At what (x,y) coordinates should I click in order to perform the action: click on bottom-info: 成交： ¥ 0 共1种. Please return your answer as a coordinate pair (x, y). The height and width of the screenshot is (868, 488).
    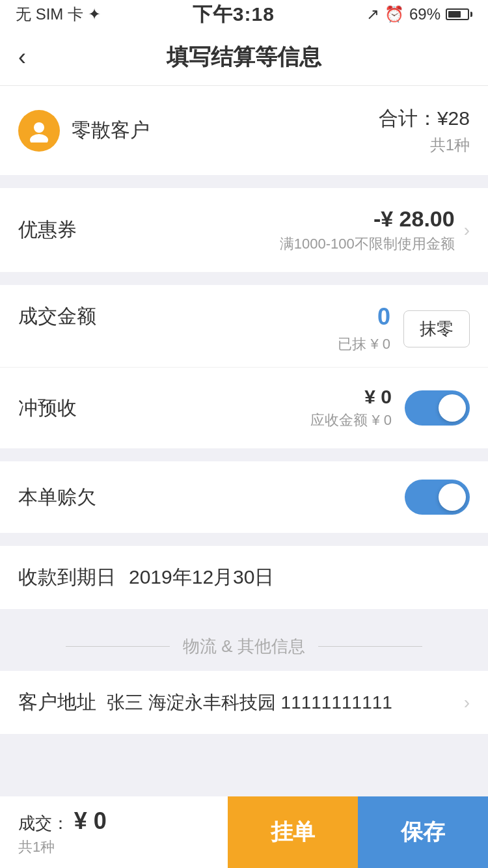
    Looking at the image, I should click on (114, 832).